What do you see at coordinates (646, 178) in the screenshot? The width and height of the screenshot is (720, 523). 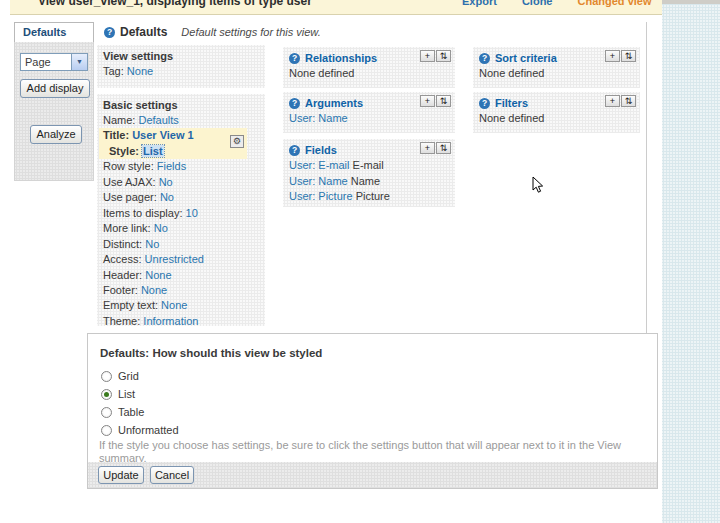 I see `editor-right-border` at bounding box center [646, 178].